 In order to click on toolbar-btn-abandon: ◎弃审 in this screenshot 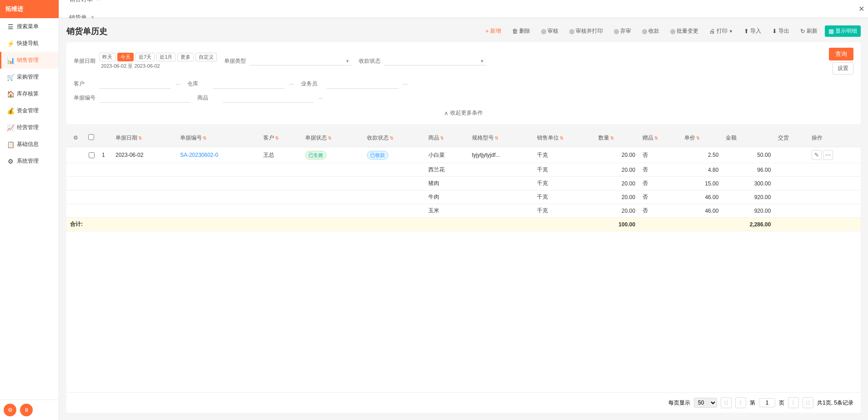, I will do `click(622, 31)`.